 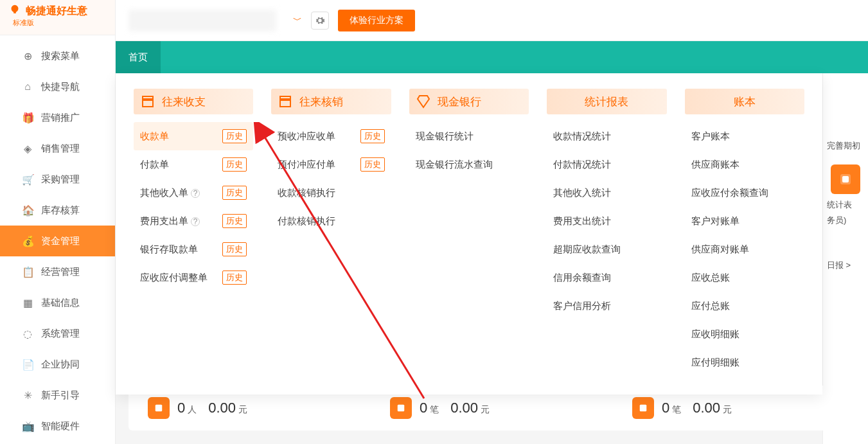 What do you see at coordinates (184, 102) in the screenshot?
I see `mega-col-title: 往来收支` at bounding box center [184, 102].